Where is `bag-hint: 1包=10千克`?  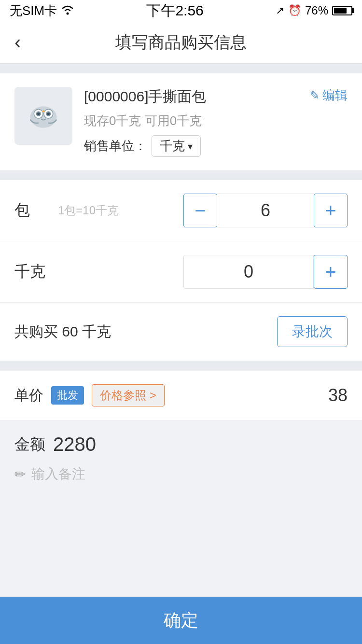
bag-hint: 1包=10千克 is located at coordinates (121, 210).